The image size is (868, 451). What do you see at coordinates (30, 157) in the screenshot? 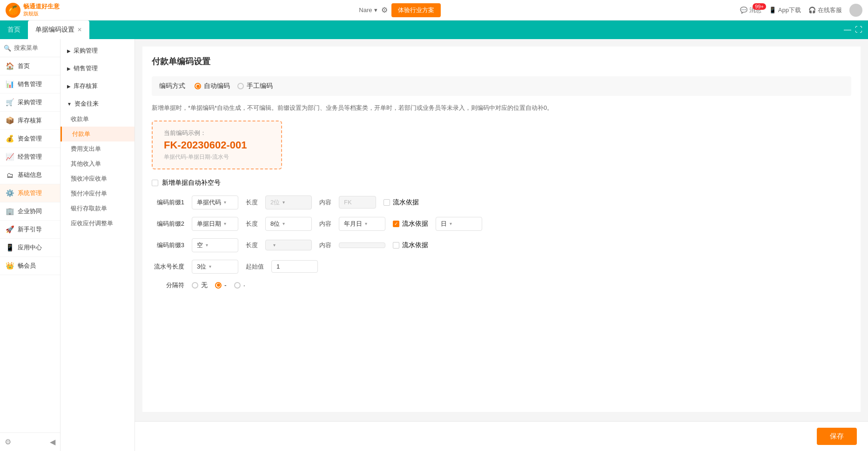
I see `sidebar-item-operations: 📈 经营管理` at bounding box center [30, 157].